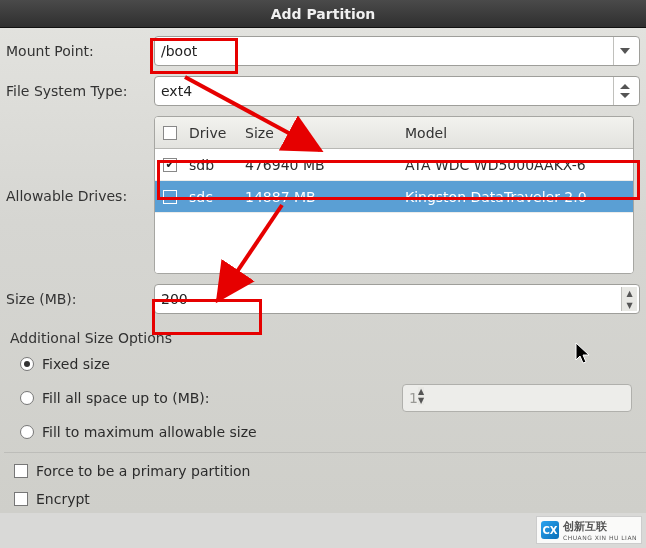  Describe the element at coordinates (325, 398) in the screenshot. I see `radio-fill-up-to-row: Fill all space up to (MB): 1 ▲ ▼` at that location.